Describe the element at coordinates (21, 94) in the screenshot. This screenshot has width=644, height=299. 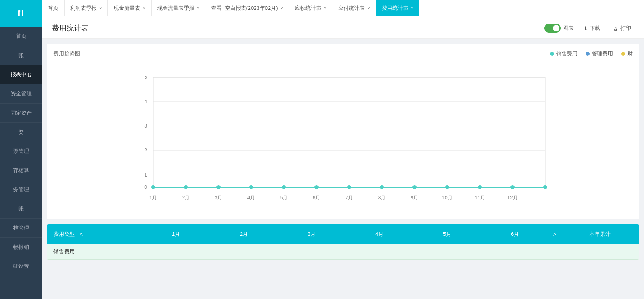
I see `sidebar-item-fund-mgmt: 资金管理` at that location.